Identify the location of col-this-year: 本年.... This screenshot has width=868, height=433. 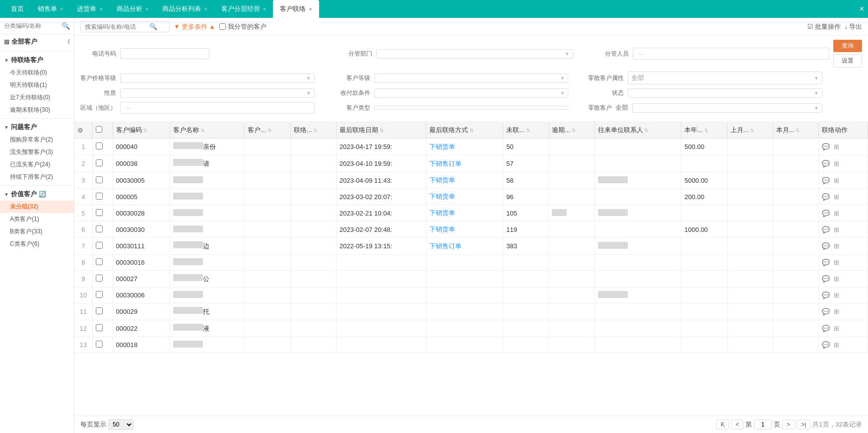
(704, 130).